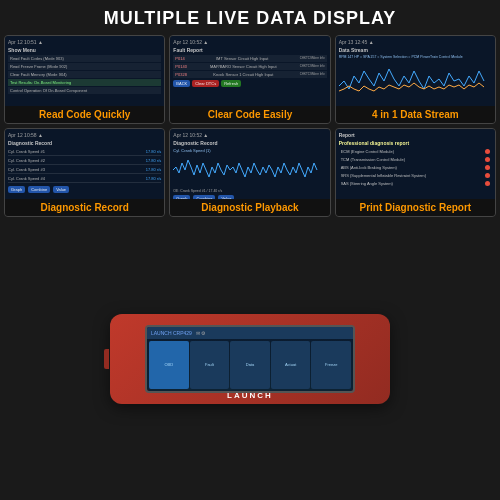 The height and width of the screenshot is (500, 500). Describe the element at coordinates (84, 179) in the screenshot. I see `table-row: Cyl. Crank Speed #4 17.80 r/s` at that location.